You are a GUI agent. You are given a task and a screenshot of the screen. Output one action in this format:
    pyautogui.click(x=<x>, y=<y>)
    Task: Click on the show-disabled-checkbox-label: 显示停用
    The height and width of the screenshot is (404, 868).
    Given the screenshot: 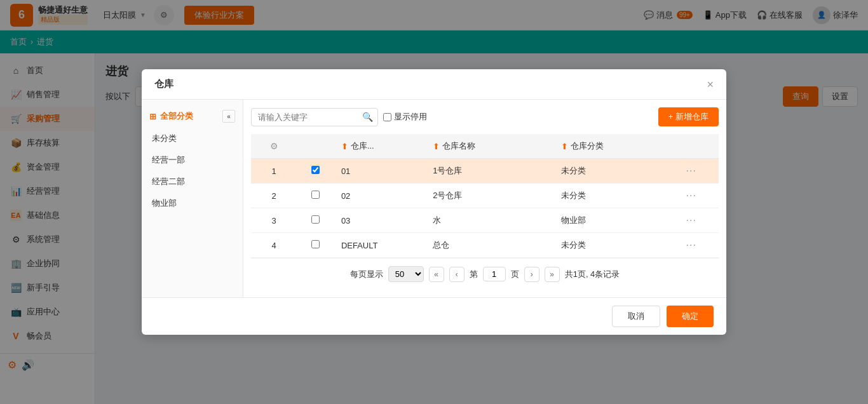 What is the action you would take?
    pyautogui.click(x=405, y=117)
    